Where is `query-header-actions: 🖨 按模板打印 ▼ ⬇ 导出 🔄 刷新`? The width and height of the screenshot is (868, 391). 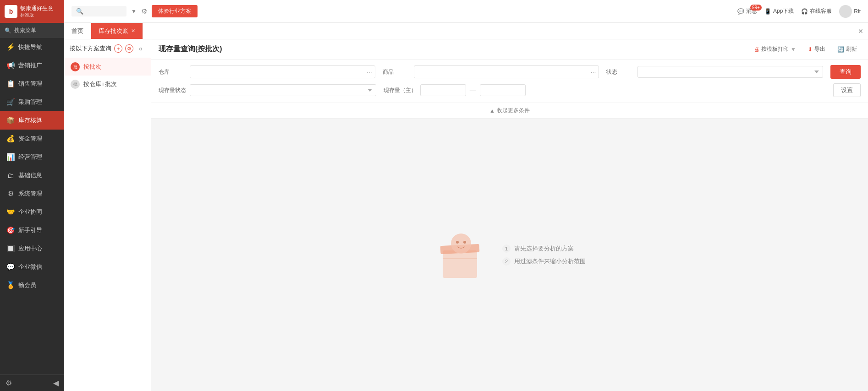 query-header-actions: 🖨 按模板打印 ▼ ⬇ 导出 🔄 刷新 is located at coordinates (806, 49).